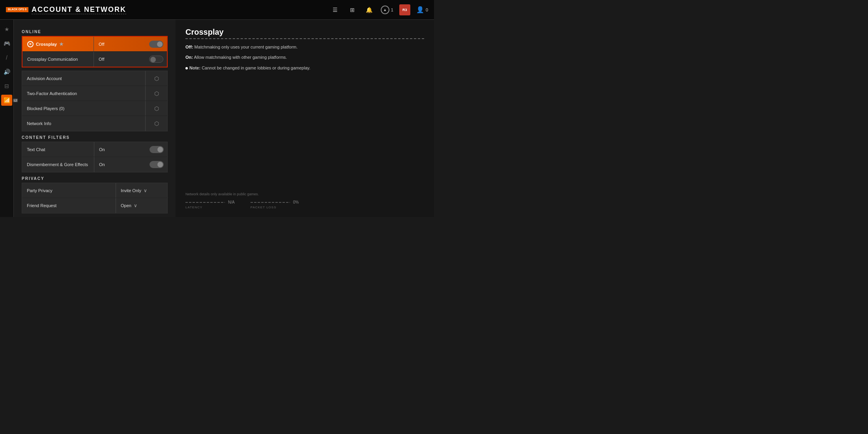 The image size is (868, 434). I want to click on packet-loss-stat: 0% PACKET LOSS, so click(275, 204).